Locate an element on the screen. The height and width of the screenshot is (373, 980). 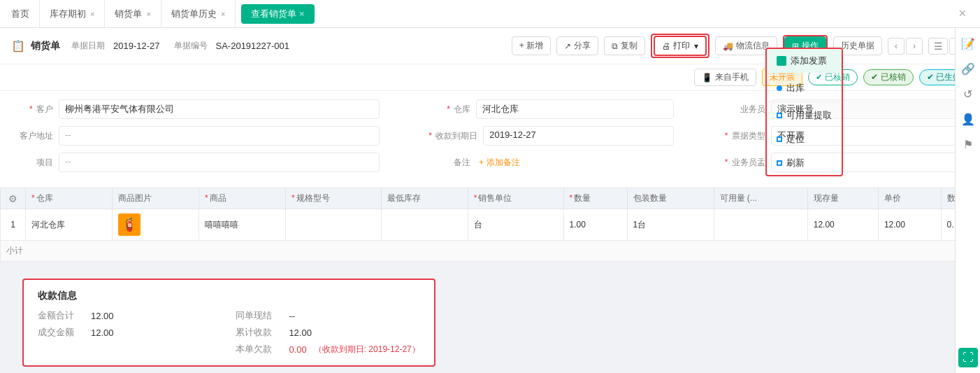
print-dropdown-arrow: ▾ is located at coordinates (696, 46).